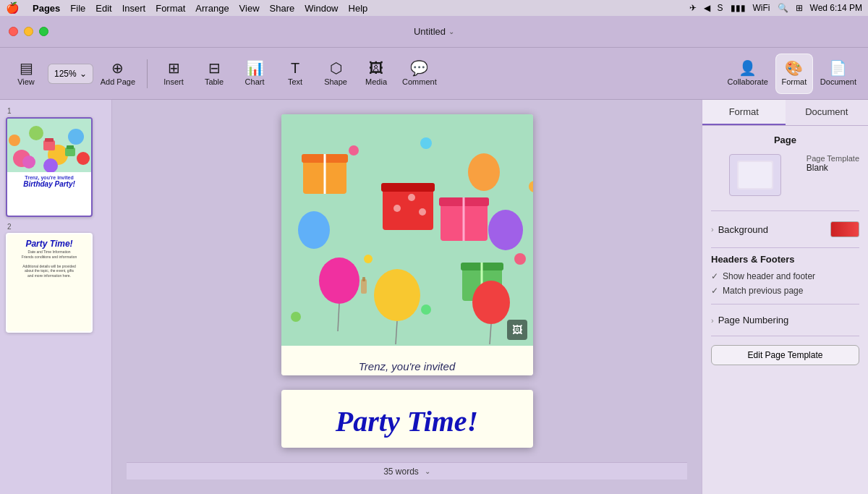 The width and height of the screenshot is (868, 494). Describe the element at coordinates (117, 68) in the screenshot. I see `add-page-icon: ⊕` at that location.